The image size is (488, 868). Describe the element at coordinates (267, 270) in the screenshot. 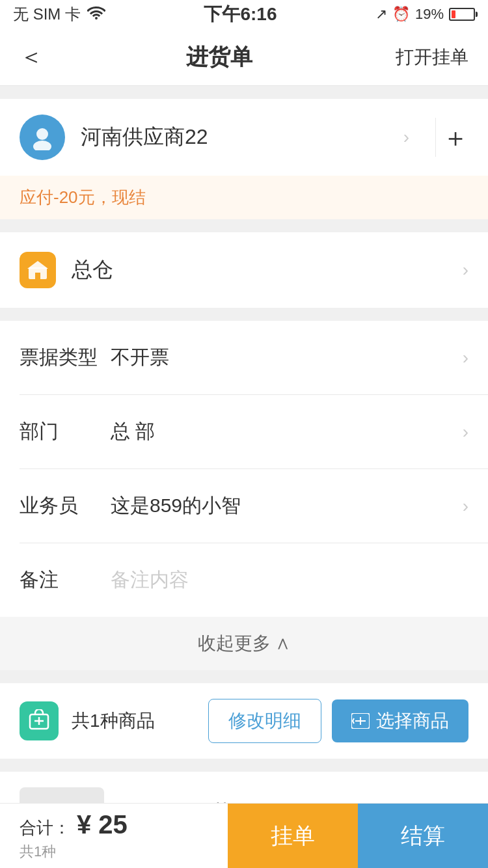

I see `warehouse-name: 总仓` at that location.